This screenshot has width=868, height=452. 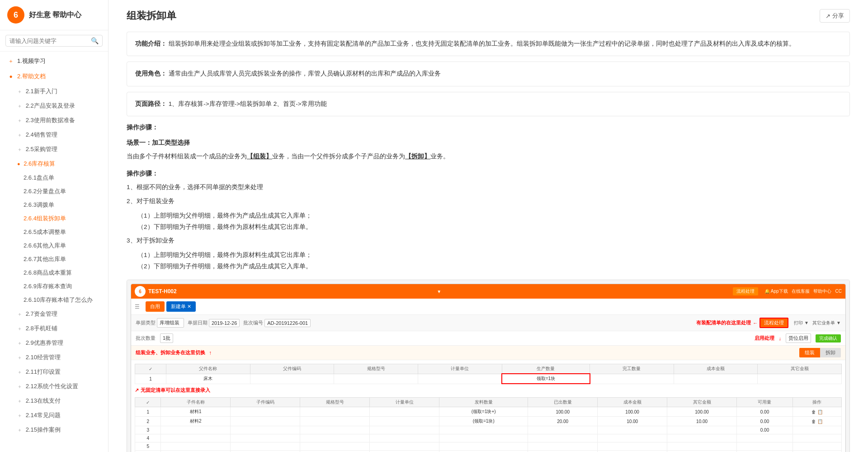 What do you see at coordinates (151, 43) in the screenshot?
I see `function-intro-label: 功能介绍：` at bounding box center [151, 43].